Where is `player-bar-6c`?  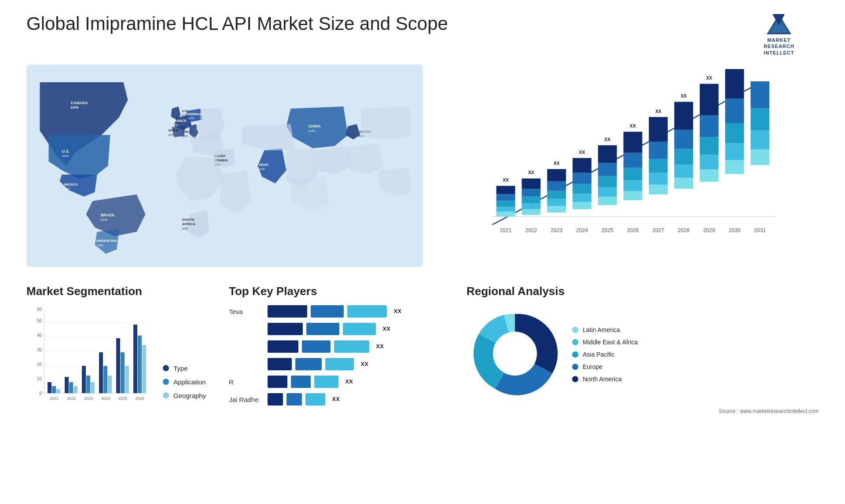 player-bar-6c is located at coordinates (315, 399).